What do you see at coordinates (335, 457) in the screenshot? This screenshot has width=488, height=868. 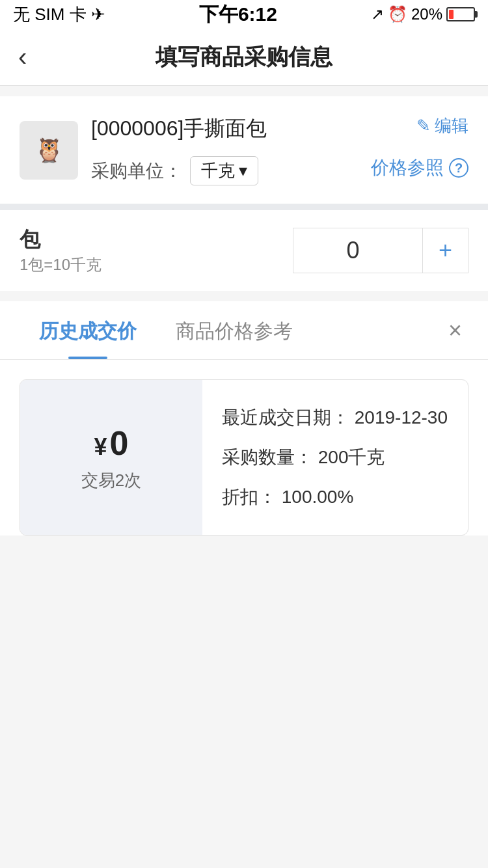 I see `history-card-right: 最近成交日期： 2019-12-30 采购数量： 200千克 折扣： 100.0…` at bounding box center [335, 457].